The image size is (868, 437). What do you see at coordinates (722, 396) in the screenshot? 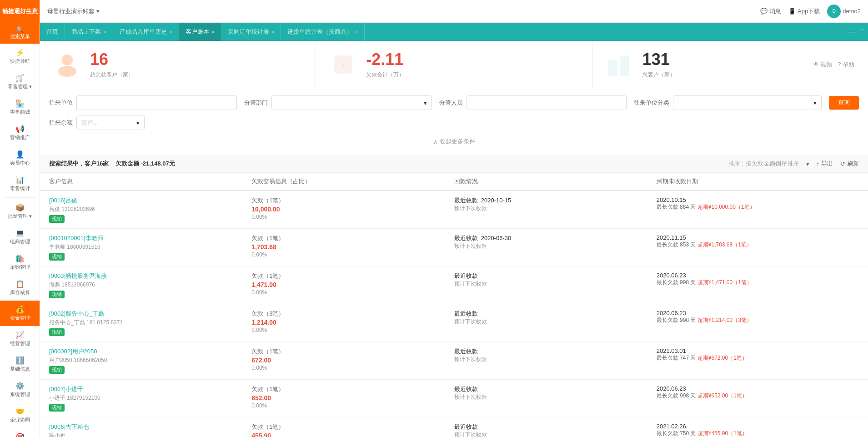
I see `overdue-link: 超期¥652.00（1笔）` at bounding box center [722, 396].